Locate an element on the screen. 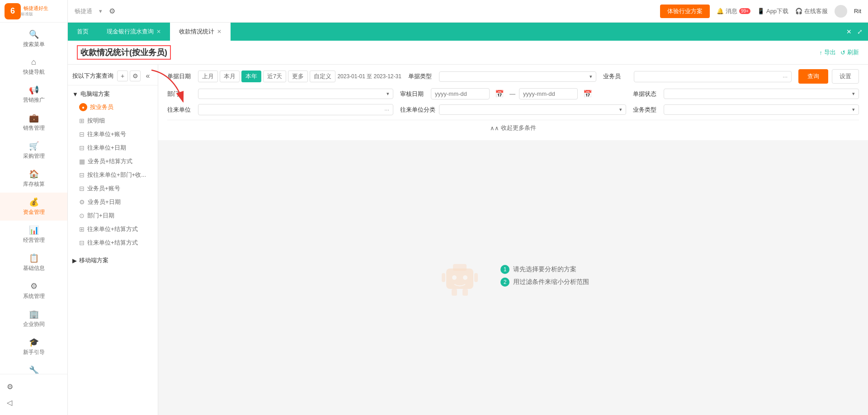  partner-settle2-icon: ⊟ is located at coordinates (82, 243).